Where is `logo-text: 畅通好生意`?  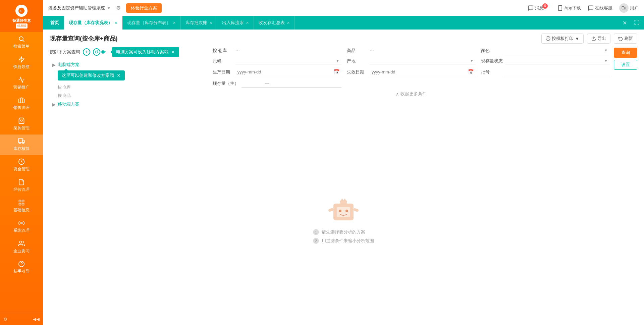 logo-text: 畅通好生意 is located at coordinates (21, 20).